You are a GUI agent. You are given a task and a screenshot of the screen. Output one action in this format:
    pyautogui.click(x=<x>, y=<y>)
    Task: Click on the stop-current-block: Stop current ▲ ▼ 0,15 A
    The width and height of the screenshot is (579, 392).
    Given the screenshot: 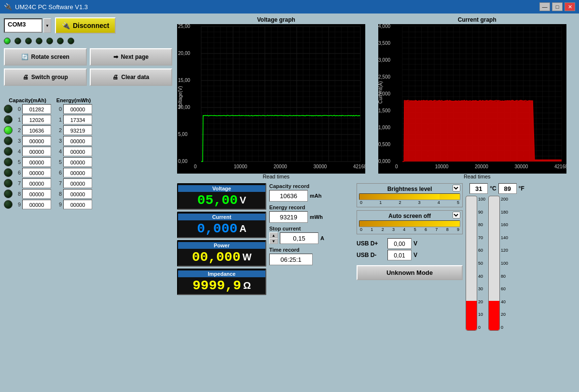 What is the action you would take?
    pyautogui.click(x=312, y=235)
    